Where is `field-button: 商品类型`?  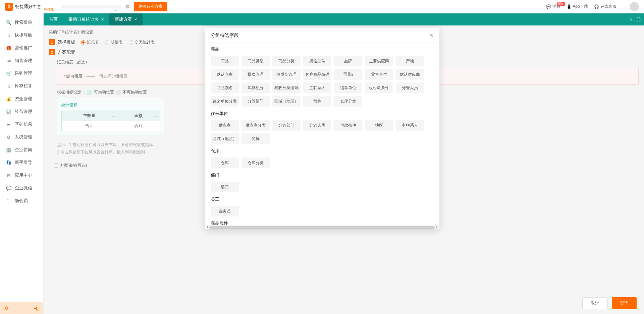
field-button: 商品类型 is located at coordinates (256, 61).